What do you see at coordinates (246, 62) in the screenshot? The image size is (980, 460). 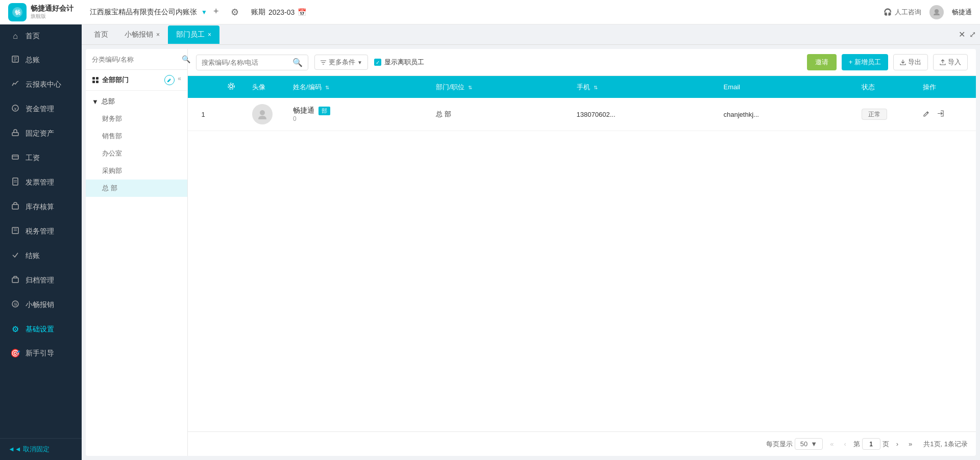 I see `employee-search-input` at bounding box center [246, 62].